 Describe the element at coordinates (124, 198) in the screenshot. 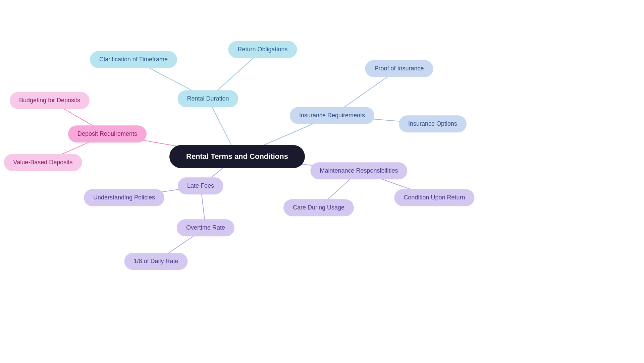

I see `understanding-node: Understanding Policies` at that location.